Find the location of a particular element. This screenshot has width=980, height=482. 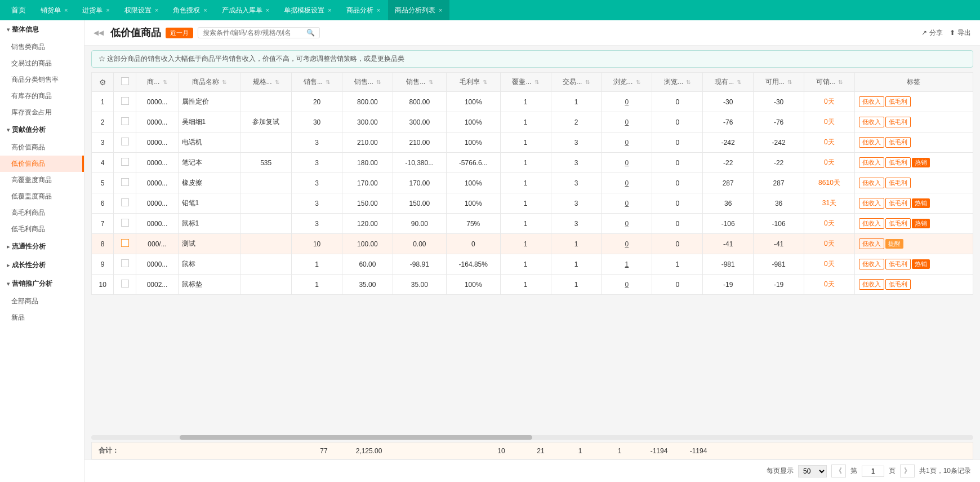

sidebar-item-low-coverage: 低覆盖度商品 is located at coordinates (42, 196).